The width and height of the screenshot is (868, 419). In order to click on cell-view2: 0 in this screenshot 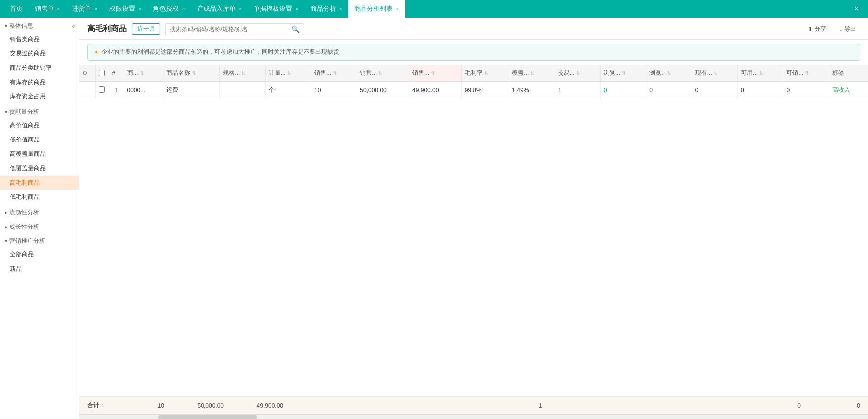, I will do `click(669, 90)`.